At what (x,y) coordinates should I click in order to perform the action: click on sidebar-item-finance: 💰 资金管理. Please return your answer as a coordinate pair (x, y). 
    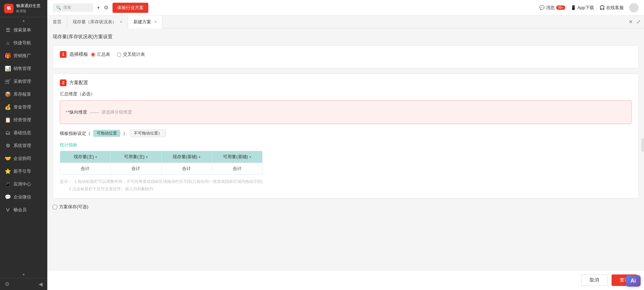
    Looking at the image, I should click on (24, 107).